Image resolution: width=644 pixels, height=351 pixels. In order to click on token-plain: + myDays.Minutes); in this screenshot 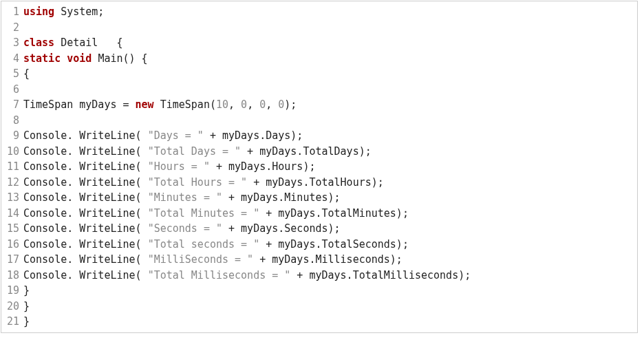, I will do `click(281, 198)`.